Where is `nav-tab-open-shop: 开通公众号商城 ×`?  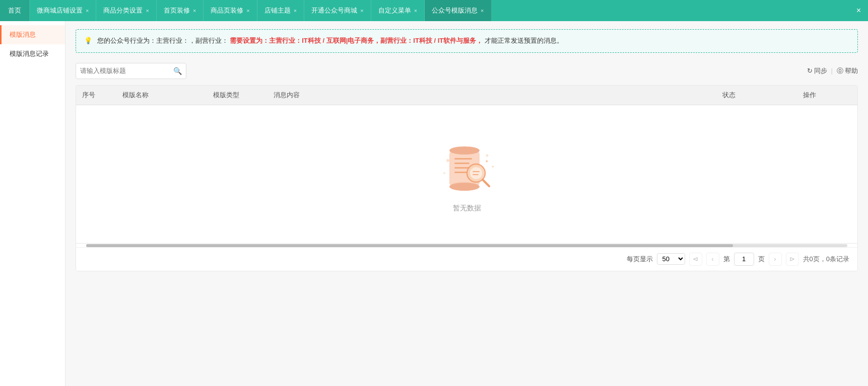
nav-tab-open-shop: 开通公众号商城 × is located at coordinates (338, 11).